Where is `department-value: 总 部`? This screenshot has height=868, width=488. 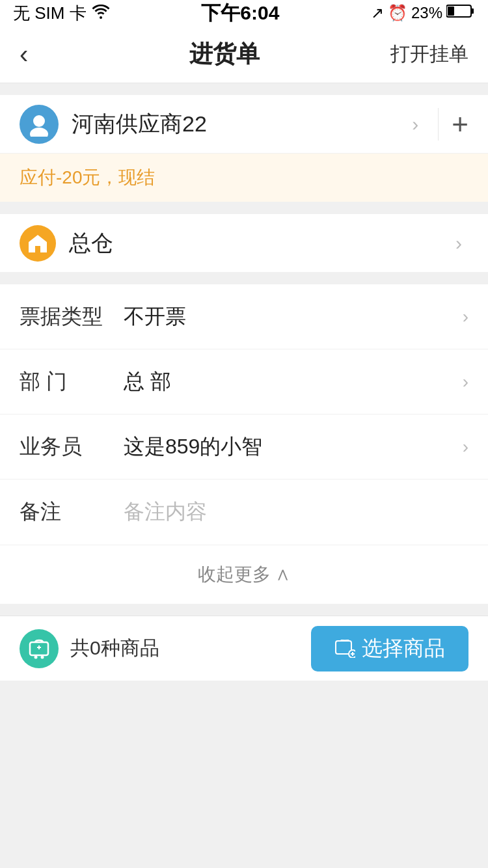
department-value: 总 部 is located at coordinates (293, 382).